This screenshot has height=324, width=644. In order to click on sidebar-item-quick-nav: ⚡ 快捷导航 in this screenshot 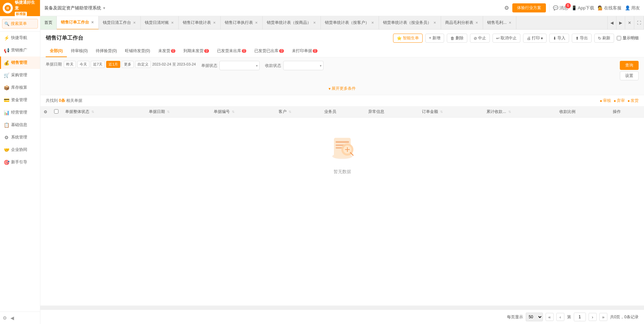, I will do `click(20, 38)`.